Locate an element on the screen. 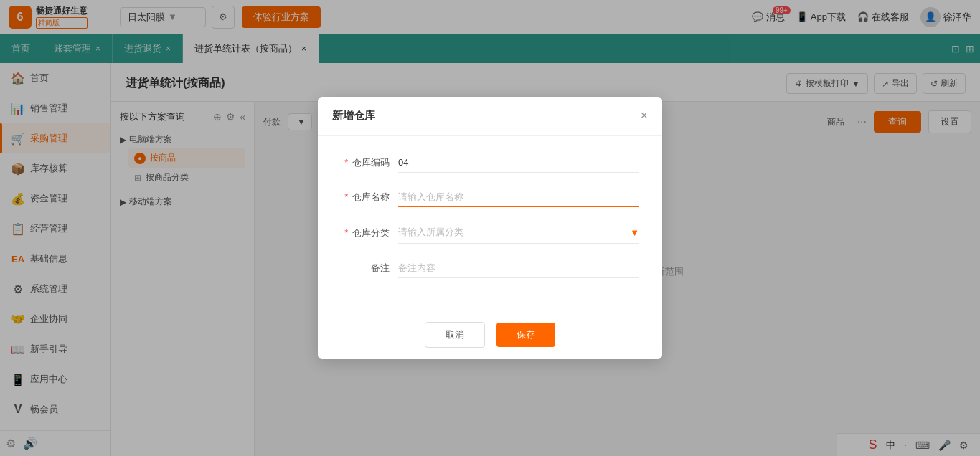 The image size is (980, 456). form-row-name: * 仓库名称 is located at coordinates (490, 197).